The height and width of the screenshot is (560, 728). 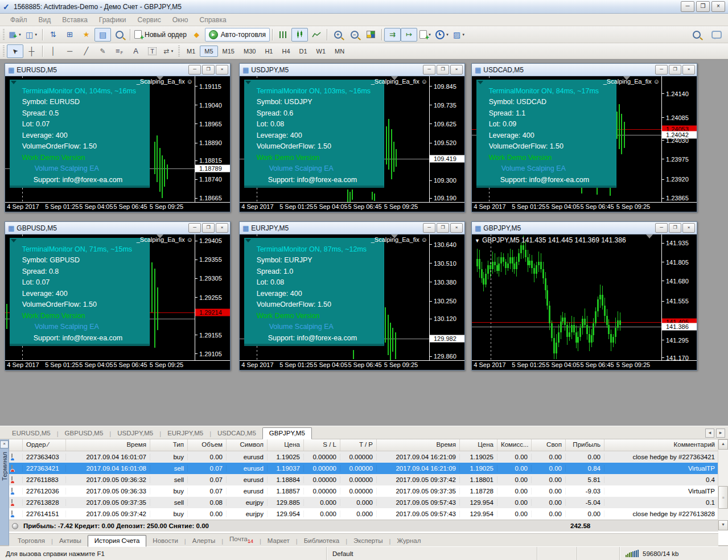 I want to click on timeframe-w1-button: W1, so click(x=321, y=51).